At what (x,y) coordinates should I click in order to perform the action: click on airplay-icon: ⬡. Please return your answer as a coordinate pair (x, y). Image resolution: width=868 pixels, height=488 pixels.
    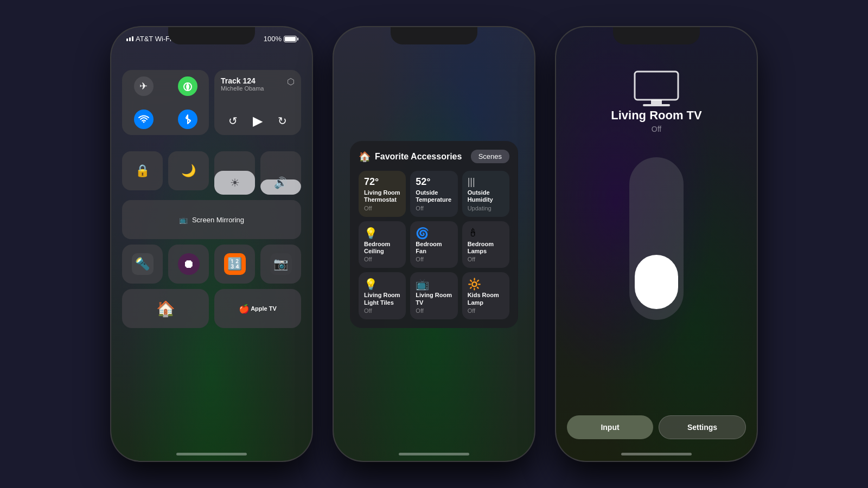
    Looking at the image, I should click on (291, 81).